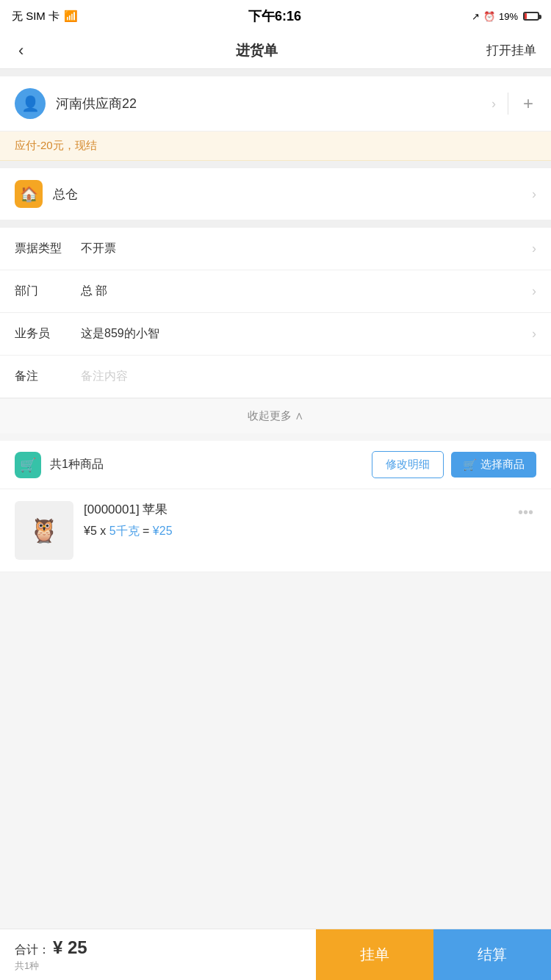  Describe the element at coordinates (97, 530) in the screenshot. I see `price-base: ¥5 x` at that location.